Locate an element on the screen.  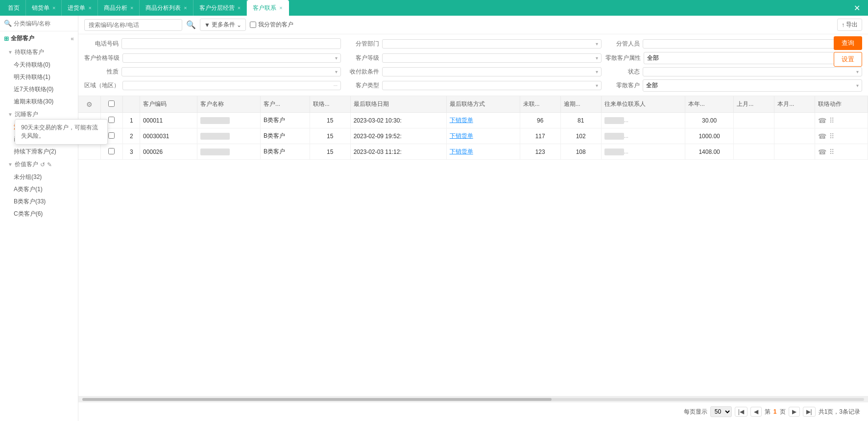
my-customers-label: 我分管的客户 is located at coordinates (276, 25).